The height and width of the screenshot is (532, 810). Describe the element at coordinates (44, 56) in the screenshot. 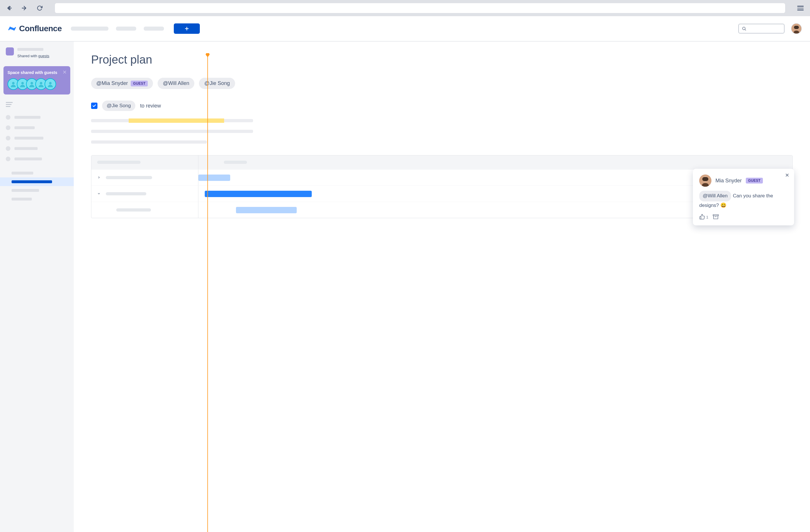

I see `guests-link: guests` at that location.